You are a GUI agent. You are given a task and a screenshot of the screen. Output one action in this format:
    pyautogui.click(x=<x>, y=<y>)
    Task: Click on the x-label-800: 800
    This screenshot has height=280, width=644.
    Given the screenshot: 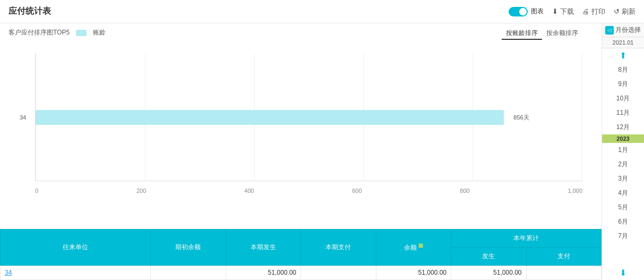 What is the action you would take?
    pyautogui.click(x=465, y=191)
    